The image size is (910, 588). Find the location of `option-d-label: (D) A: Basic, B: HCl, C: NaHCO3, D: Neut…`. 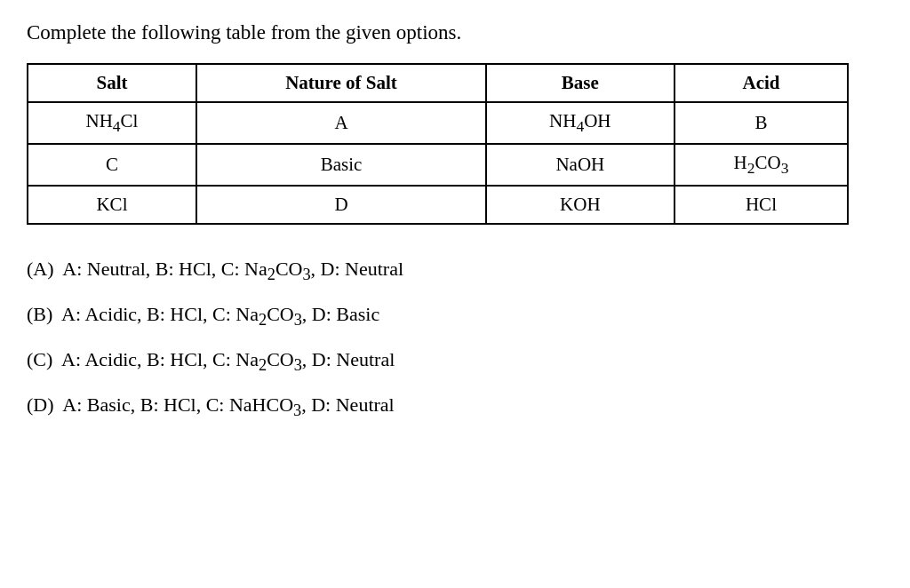

option-d-label: (D) A: Basic, B: HCl, C: NaHCO3, D: Neut… is located at coordinates (211, 405).